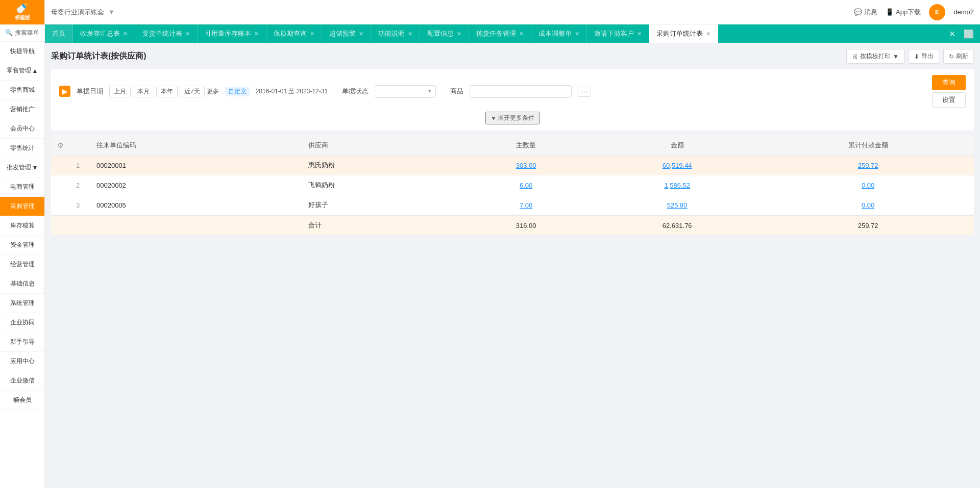 This screenshot has width=980, height=488. What do you see at coordinates (22, 109) in the screenshot?
I see `sidebar-item-marketing-label: 营销推广` at bounding box center [22, 109].